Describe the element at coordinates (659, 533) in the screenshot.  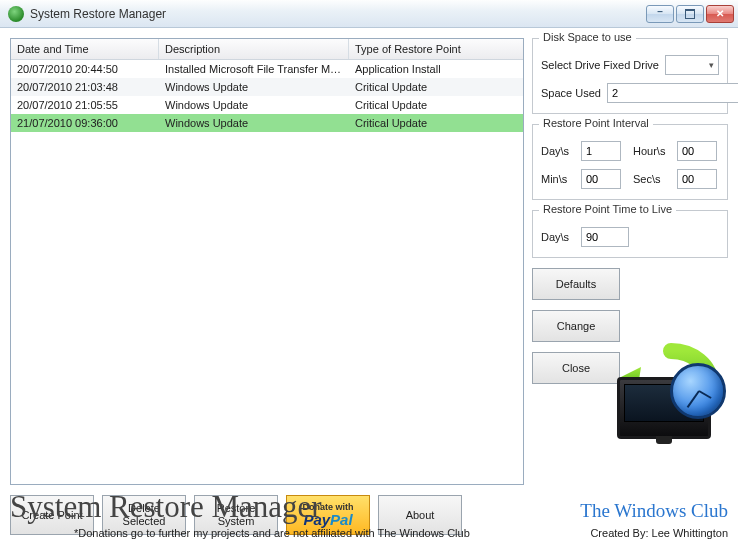
I see `footer-created-by: Created By: Lee Whittington` at that location.